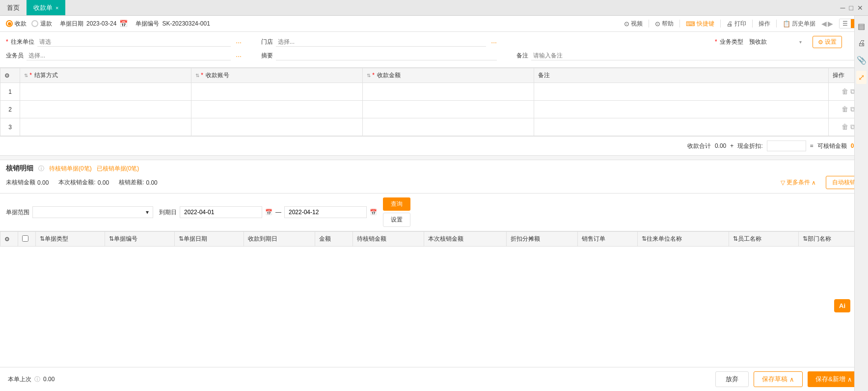 The height and width of the screenshot is (391, 868). I want to click on staff-field: 业务员 ···, so click(124, 56).